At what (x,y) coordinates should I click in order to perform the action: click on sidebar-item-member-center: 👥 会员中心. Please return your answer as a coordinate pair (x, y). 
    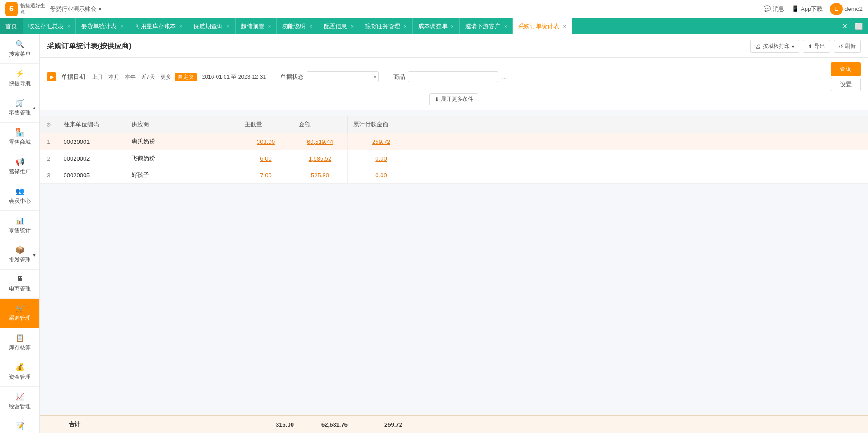
    Looking at the image, I should click on (20, 196).